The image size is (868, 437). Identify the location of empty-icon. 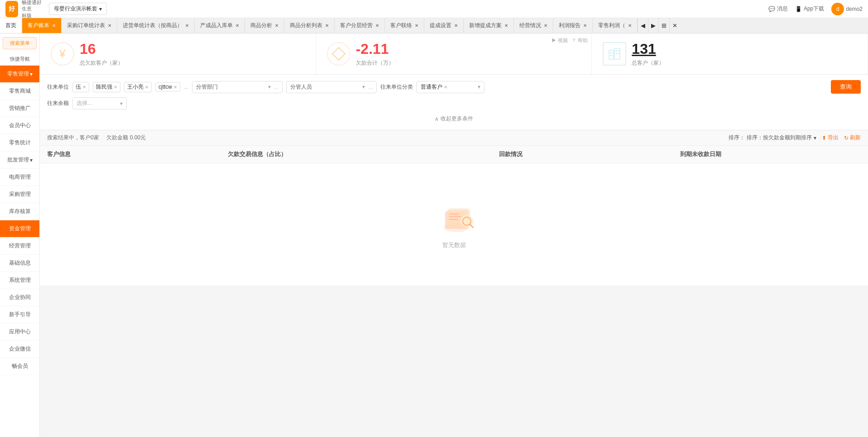
(454, 218).